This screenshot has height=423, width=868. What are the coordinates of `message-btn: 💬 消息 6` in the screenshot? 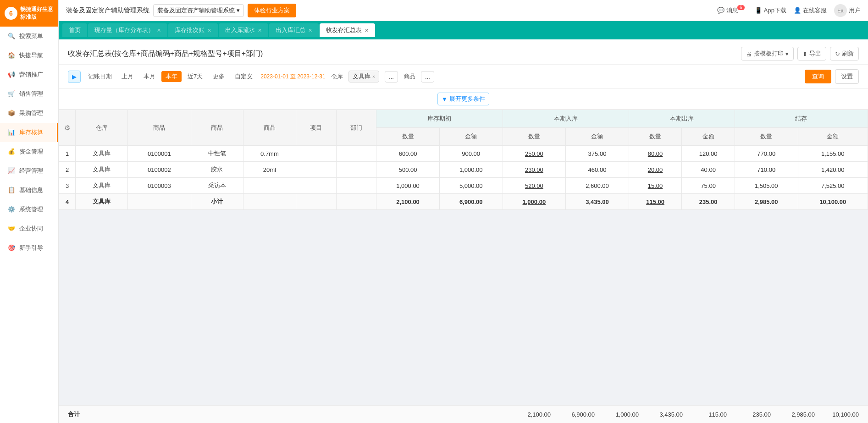 It's located at (732, 11).